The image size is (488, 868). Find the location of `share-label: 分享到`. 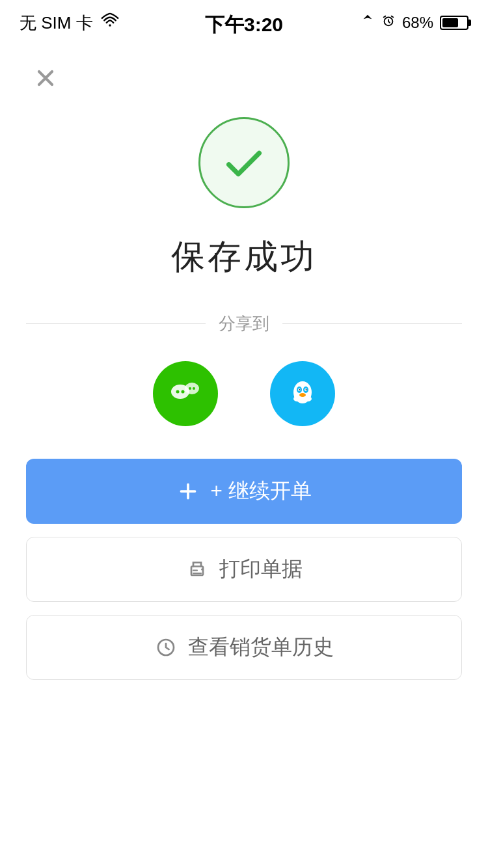

share-label: 分享到 is located at coordinates (244, 324).